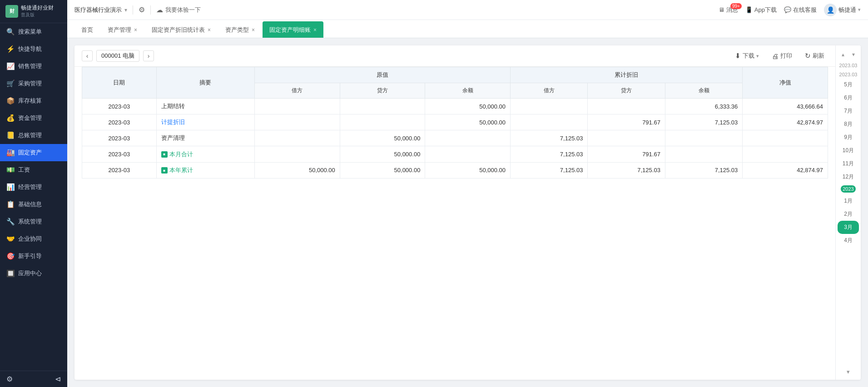  What do you see at coordinates (34, 84) in the screenshot?
I see `sidebar-item-purchase: 🛒 采购管理` at bounding box center [34, 84].